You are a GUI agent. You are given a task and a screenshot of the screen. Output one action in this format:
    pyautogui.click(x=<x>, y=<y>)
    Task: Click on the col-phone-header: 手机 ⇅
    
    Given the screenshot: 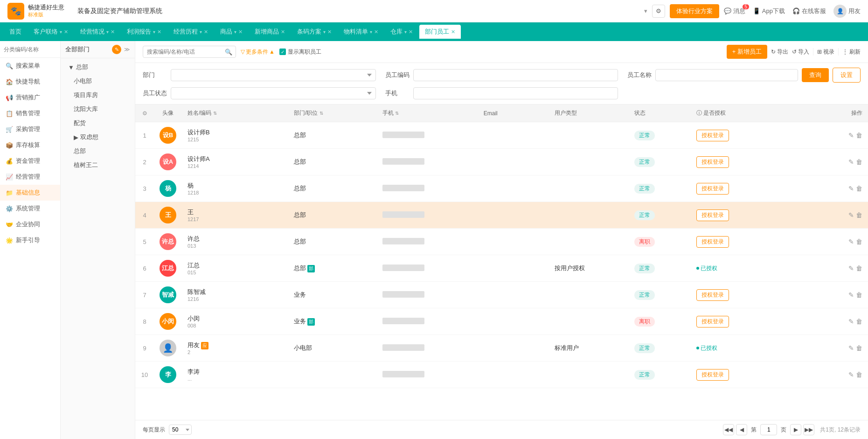 What is the action you would take?
    pyautogui.click(x=427, y=113)
    